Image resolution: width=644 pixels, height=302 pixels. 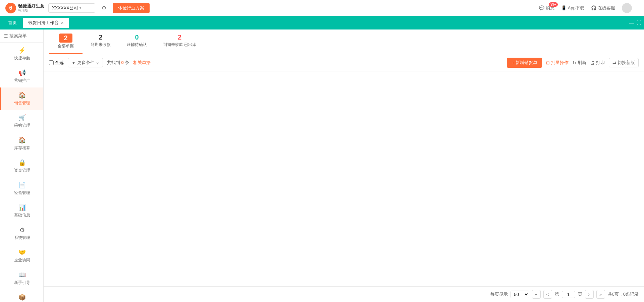 What do you see at coordinates (56, 63) in the screenshot?
I see `select-all-checkbox-label: 全选` at bounding box center [56, 63].